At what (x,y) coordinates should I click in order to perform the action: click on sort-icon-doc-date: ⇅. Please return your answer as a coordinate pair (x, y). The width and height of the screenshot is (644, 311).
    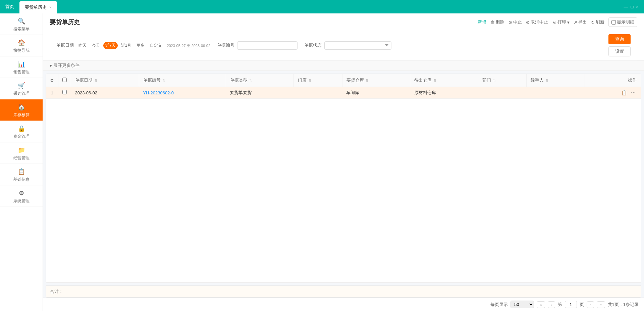
    Looking at the image, I should click on (96, 81).